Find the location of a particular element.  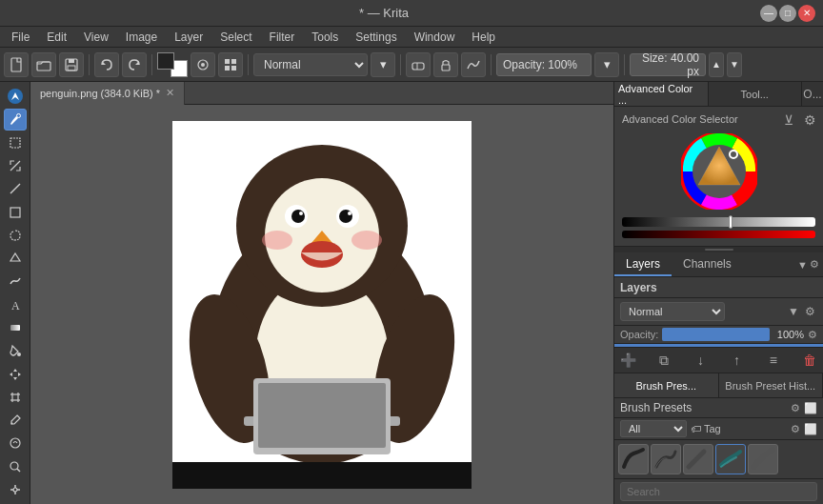

menu-select: Select is located at coordinates (236, 37).